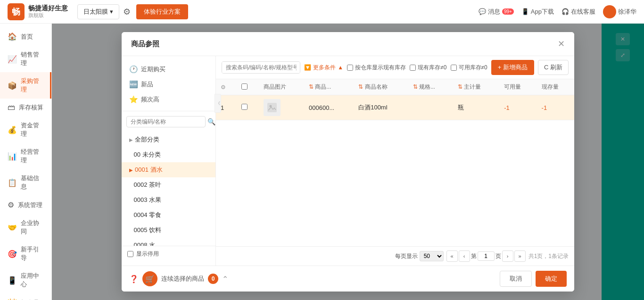 The height and width of the screenshot is (300, 644). I want to click on row-available: -1, so click(518, 108).